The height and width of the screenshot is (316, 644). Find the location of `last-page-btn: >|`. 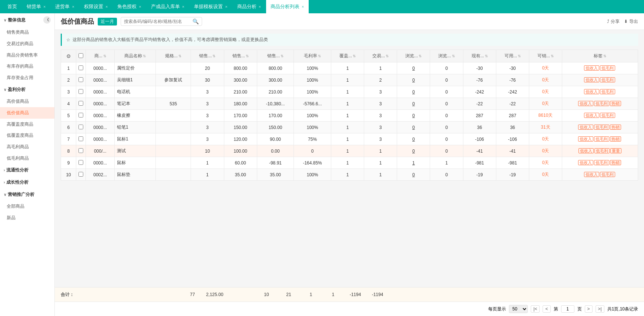

last-page-btn: >| is located at coordinates (600, 309).